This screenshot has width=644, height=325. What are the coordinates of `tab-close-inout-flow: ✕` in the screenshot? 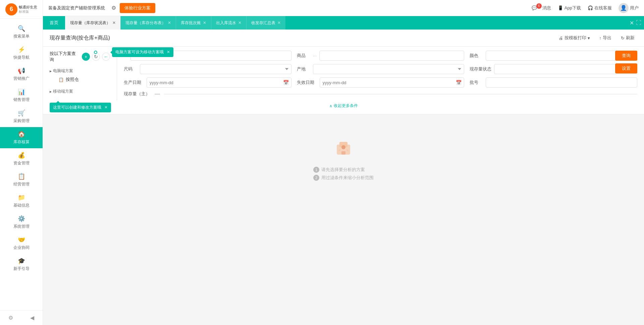 It's located at (240, 23).